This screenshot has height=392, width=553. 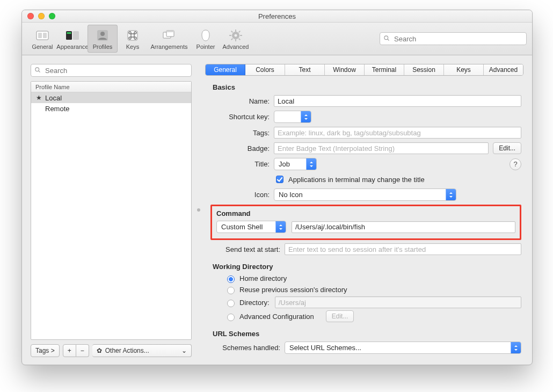 What do you see at coordinates (45, 351) in the screenshot?
I see `tags-button: Tags >` at bounding box center [45, 351].